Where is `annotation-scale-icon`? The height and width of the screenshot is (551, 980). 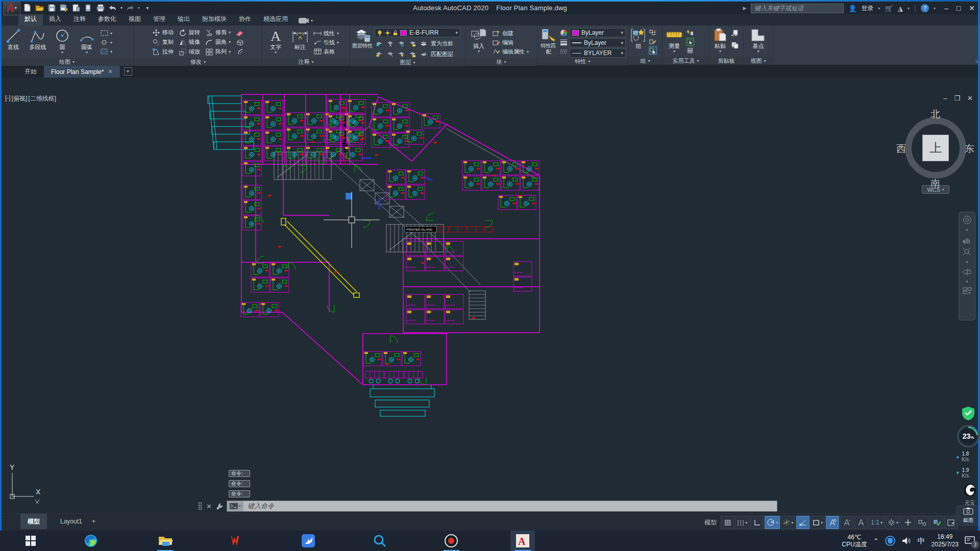
annotation-scale-icon is located at coordinates (861, 522).